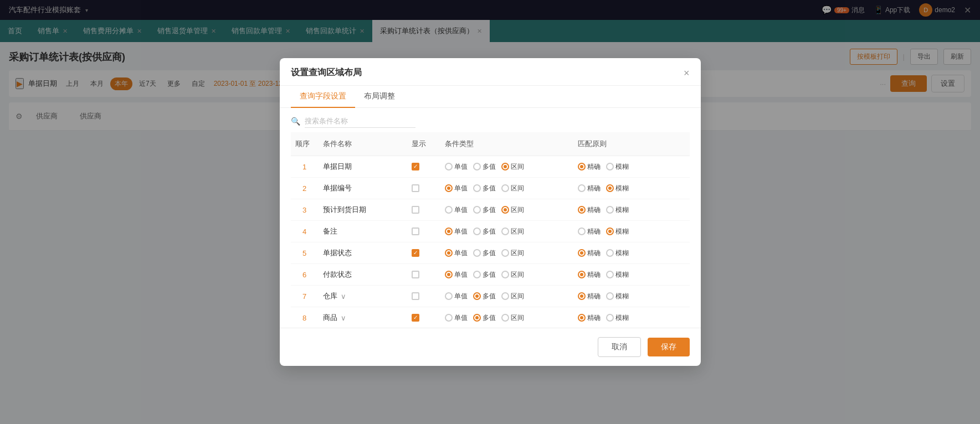 The width and height of the screenshot is (980, 424). I want to click on cancel-button: 取消, so click(619, 347).